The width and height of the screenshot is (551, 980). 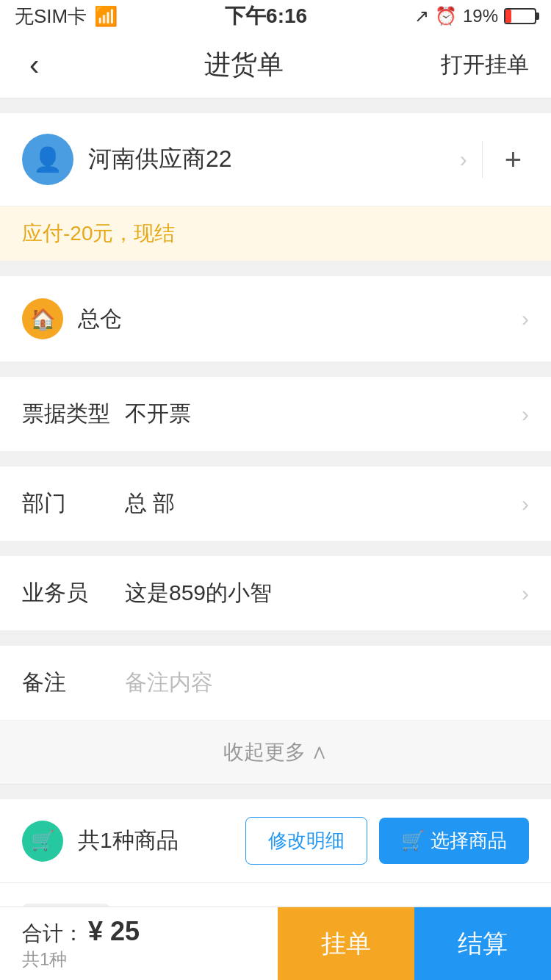 What do you see at coordinates (525, 414) in the screenshot?
I see `invoice-chevron-icon: ›` at bounding box center [525, 414].